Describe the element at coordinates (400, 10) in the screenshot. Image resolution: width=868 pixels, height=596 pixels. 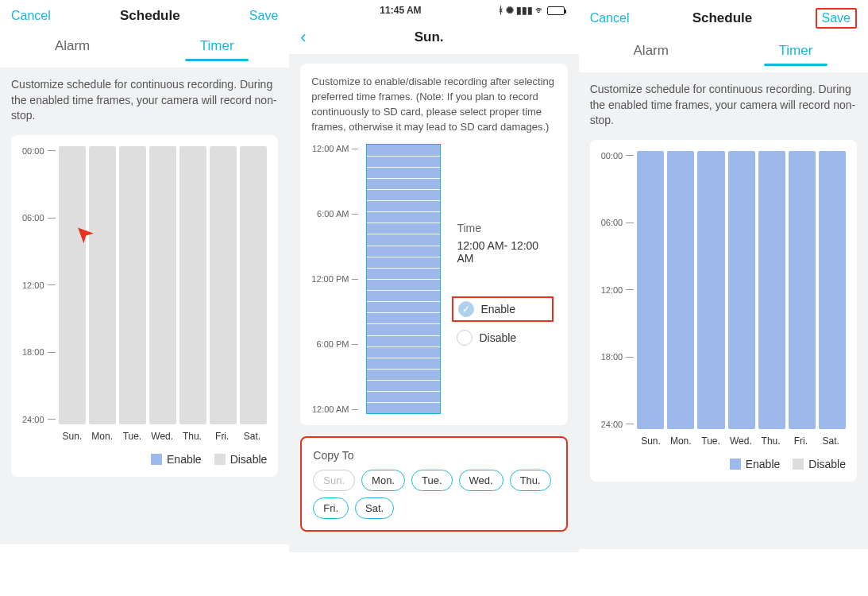
I see `status-time: 11:45 AM` at that location.